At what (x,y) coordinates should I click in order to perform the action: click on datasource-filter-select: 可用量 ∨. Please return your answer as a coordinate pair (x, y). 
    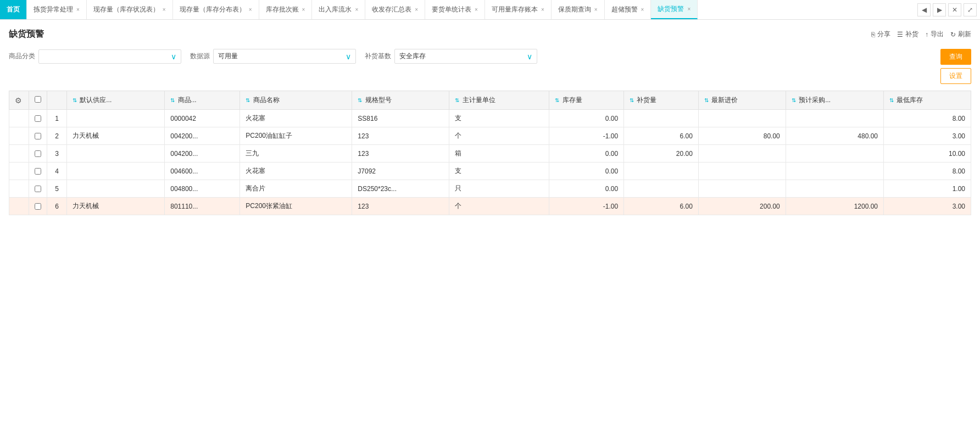
    Looking at the image, I should click on (285, 56).